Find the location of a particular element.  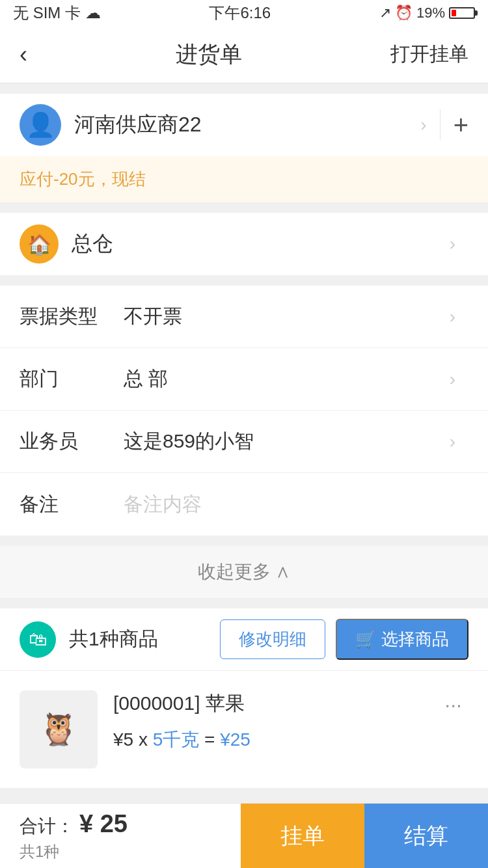

bag-icon-wrap: 🛍 is located at coordinates (38, 640).